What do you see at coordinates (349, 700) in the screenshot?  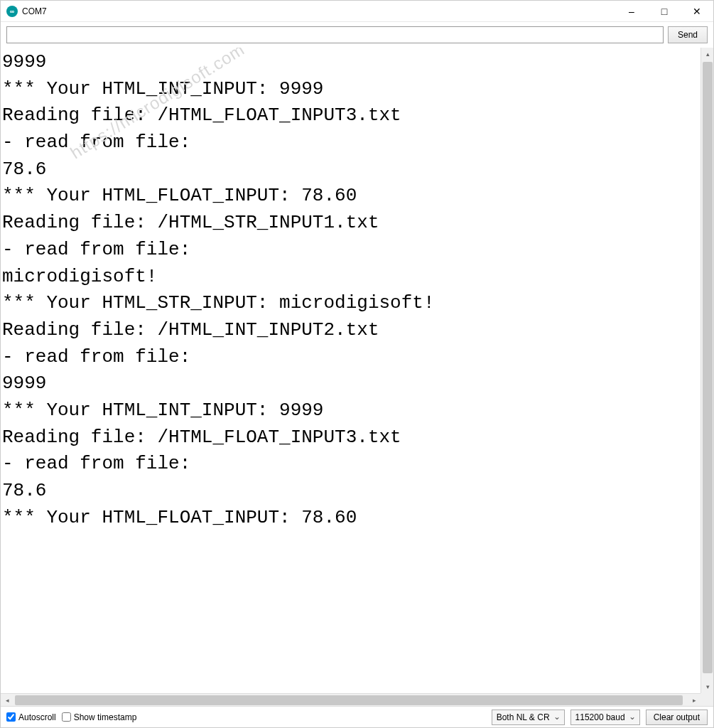 I see `horizontal-scroll-thumb` at bounding box center [349, 700].